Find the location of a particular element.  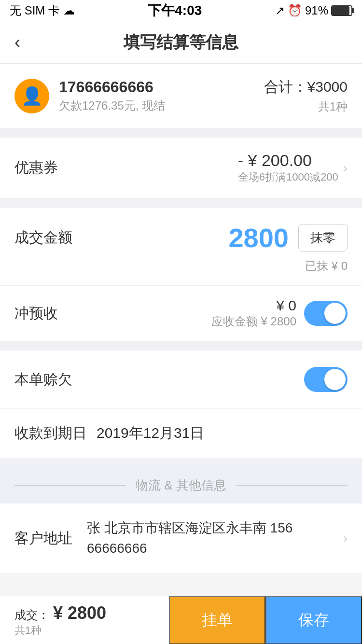

customer-debt: 欠款1276.35元, 现结 is located at coordinates (112, 106).